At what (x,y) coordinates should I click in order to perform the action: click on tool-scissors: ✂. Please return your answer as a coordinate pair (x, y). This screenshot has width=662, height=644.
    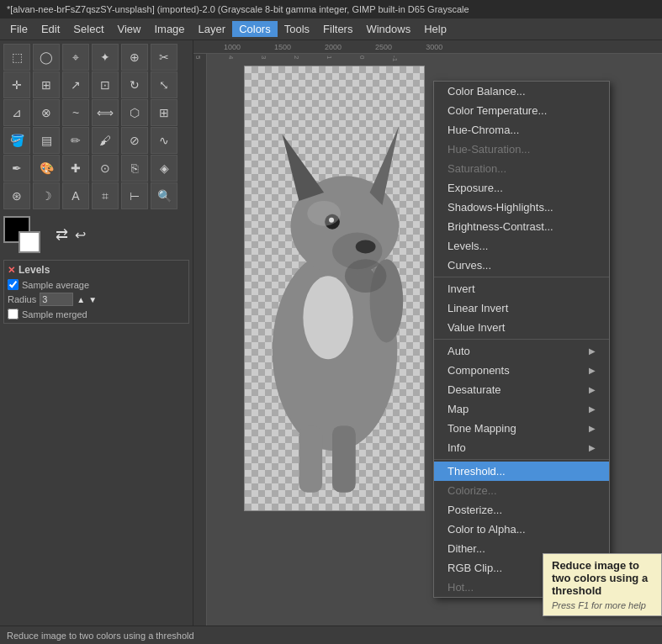
    Looking at the image, I should click on (164, 57).